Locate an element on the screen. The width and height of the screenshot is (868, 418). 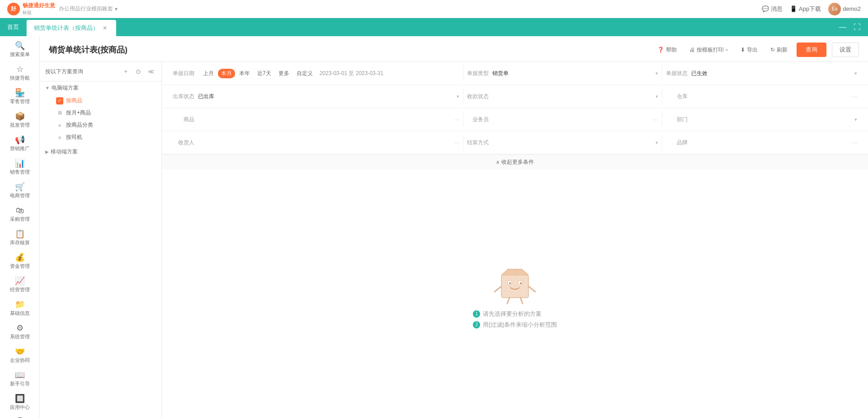
tab-home: 首页 is located at coordinates (14, 27).